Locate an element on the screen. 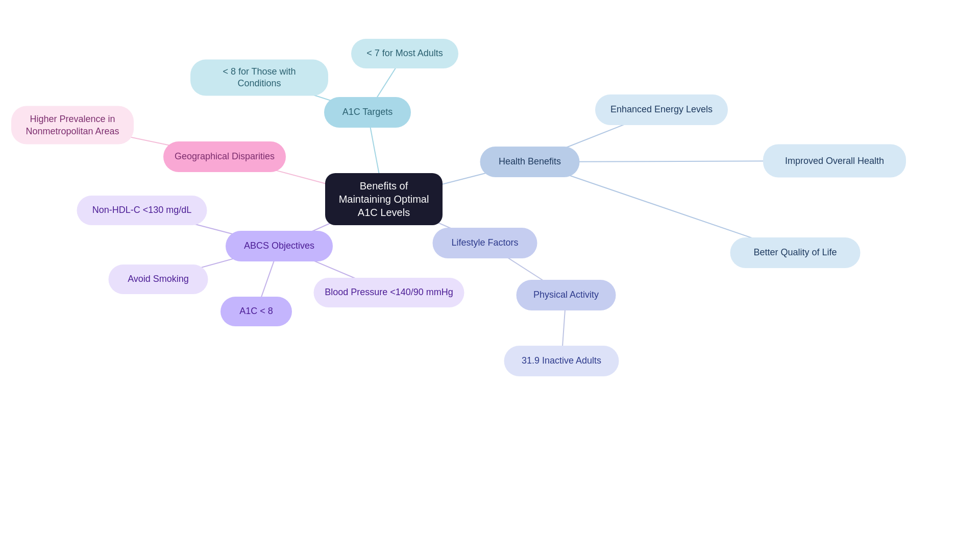 The width and height of the screenshot is (980, 553). node-label: Health Benefits is located at coordinates (530, 161).